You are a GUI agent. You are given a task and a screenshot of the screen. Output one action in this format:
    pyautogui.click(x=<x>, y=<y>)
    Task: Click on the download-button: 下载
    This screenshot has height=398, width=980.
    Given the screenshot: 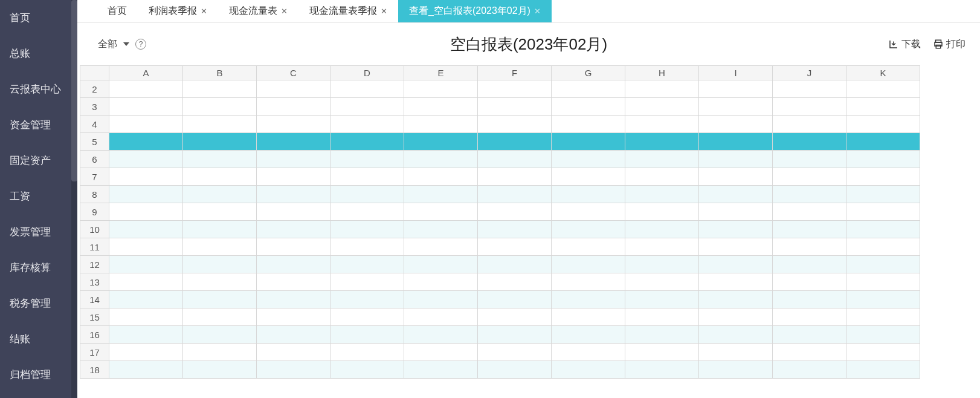 What is the action you would take?
    pyautogui.click(x=904, y=45)
    